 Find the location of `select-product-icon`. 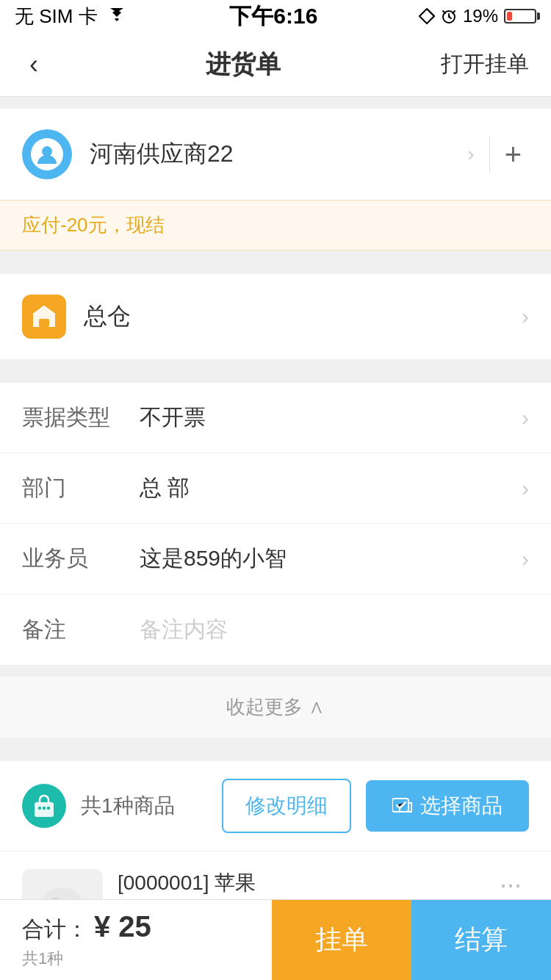

select-product-icon is located at coordinates (403, 806).